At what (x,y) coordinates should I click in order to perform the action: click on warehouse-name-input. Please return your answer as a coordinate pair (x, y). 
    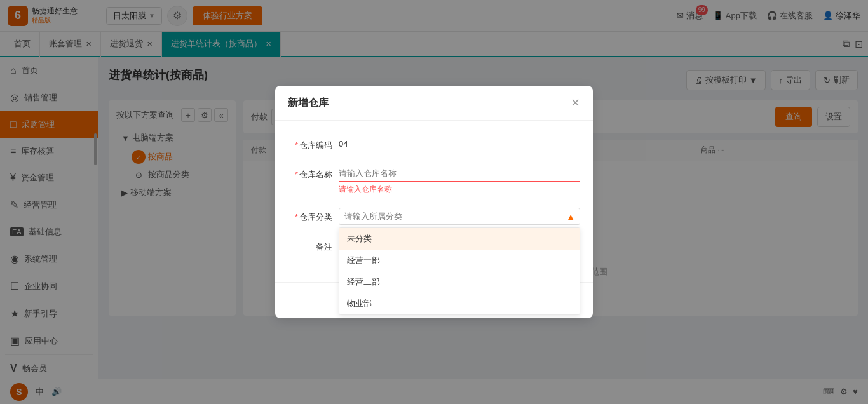
    Looking at the image, I should click on (459, 173).